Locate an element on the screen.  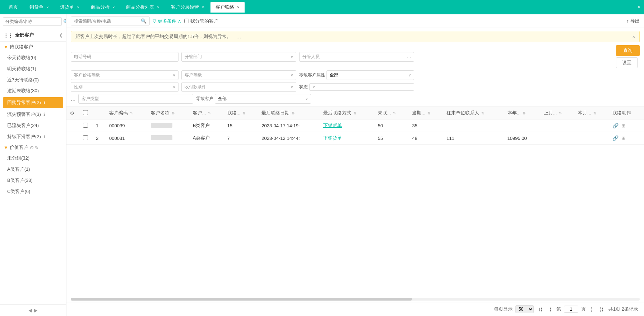
cell-this-month is located at coordinates (592, 138).